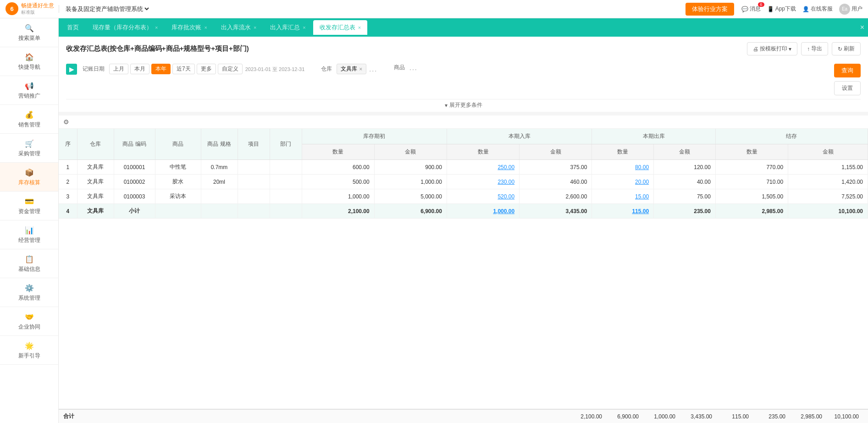 This screenshot has height=423, width=868. Describe the element at coordinates (29, 264) in the screenshot. I see `sidebar-item-base-info: 📋 基础信息` at that location.